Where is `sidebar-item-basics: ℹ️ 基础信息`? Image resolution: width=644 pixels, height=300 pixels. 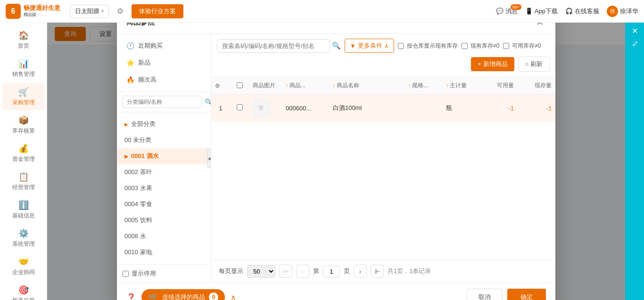 sidebar-item-basics: ℹ️ 基础信息 is located at coordinates (24, 210).